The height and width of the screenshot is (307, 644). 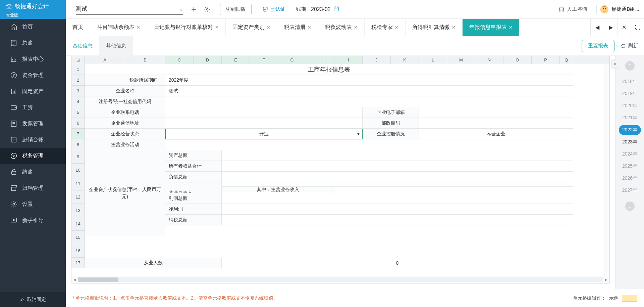 I want to click on cell: 开业▼, so click(x=264, y=134).